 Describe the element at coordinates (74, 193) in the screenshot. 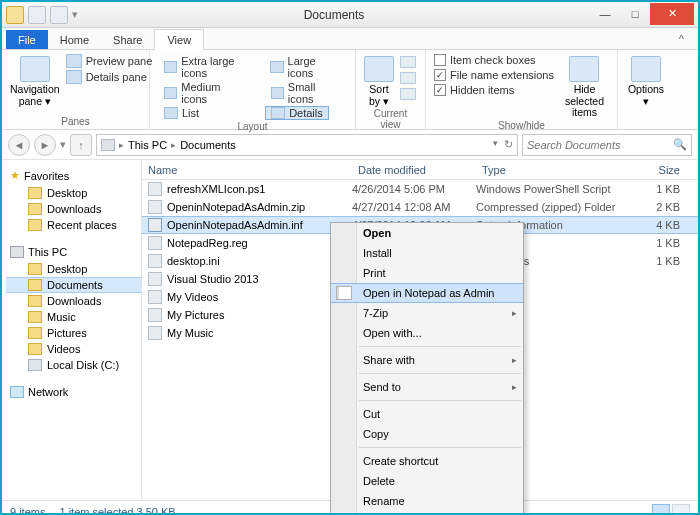

I see `tree-item-desktop: Desktop` at that location.